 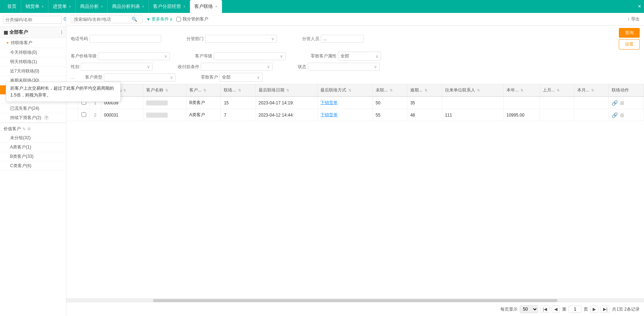 What do you see at coordinates (287, 90) in the screenshot?
I see `col-last-date: 最后联络日期 ⇅` at bounding box center [287, 90].